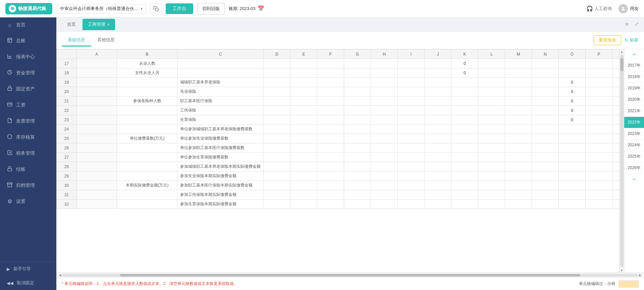 Image resolution: width=644 pixels, height=290 pixels. Describe the element at coordinates (28, 169) in the screenshot. I see `sidebar-item-closing: 结账` at that location.